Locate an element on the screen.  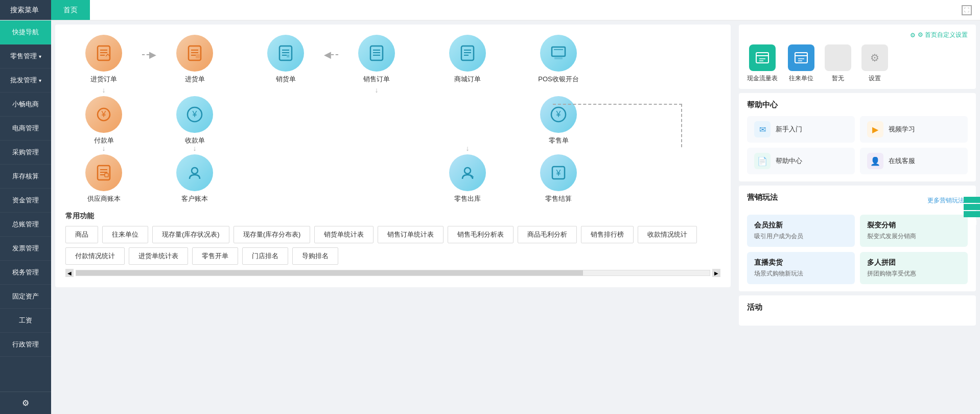
func-btn-sales-profit: 销售毛利分析表 is located at coordinates (480, 235).